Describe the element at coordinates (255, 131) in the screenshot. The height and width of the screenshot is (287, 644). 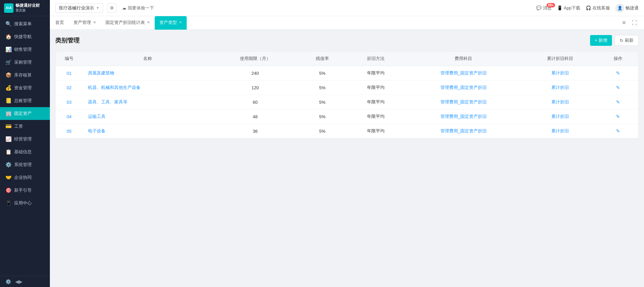
I see `cell-months: 36` at that location.